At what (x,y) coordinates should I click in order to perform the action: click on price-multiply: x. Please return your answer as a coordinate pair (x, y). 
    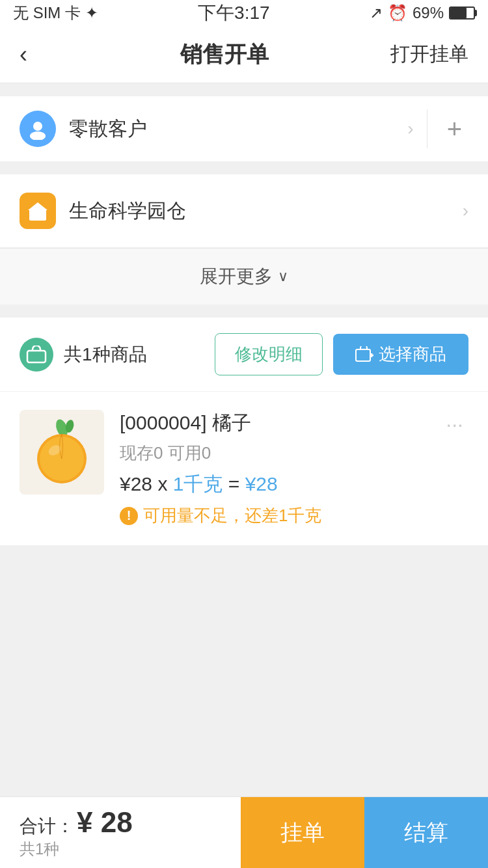
    Looking at the image, I should click on (165, 484).